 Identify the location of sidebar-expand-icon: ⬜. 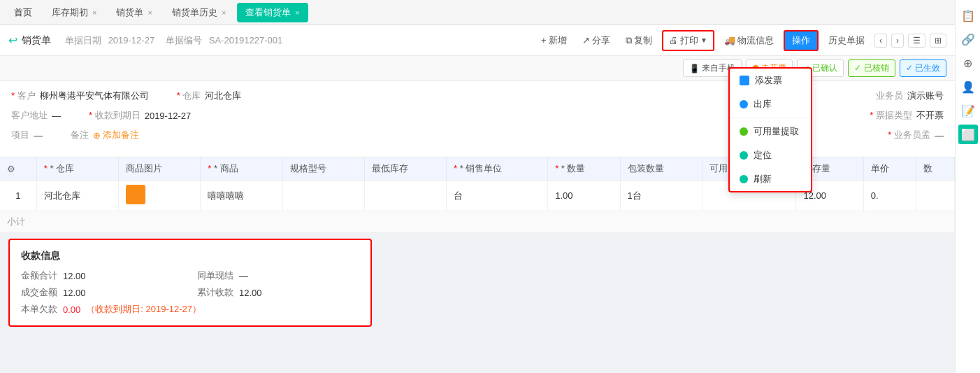
(968, 134).